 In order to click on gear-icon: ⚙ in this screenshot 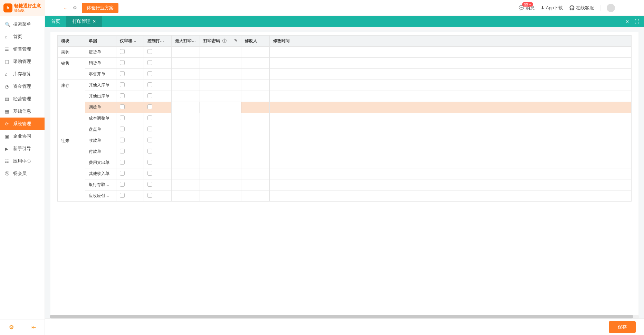, I will do `click(75, 8)`.